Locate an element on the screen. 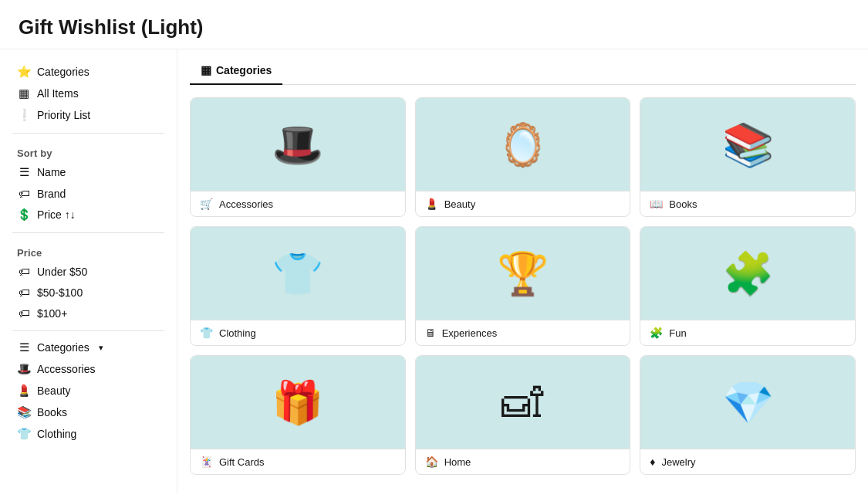 Image resolution: width=868 pixels, height=498 pixels. category-icon-area: 📚 is located at coordinates (748, 144).